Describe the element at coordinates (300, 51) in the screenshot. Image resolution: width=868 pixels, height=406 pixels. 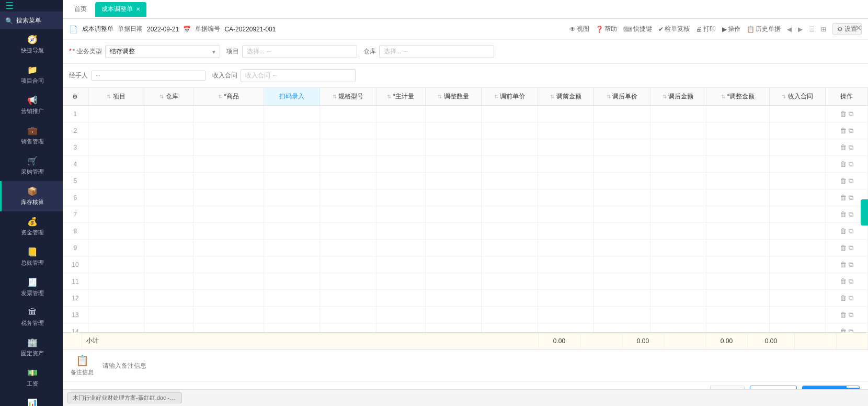
I see `project-select: 选择... ···` at that location.